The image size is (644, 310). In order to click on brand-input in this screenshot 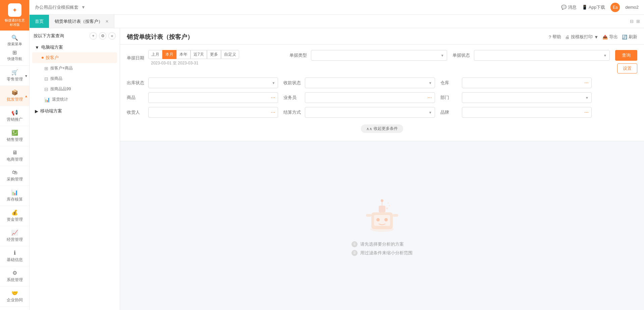, I will do `click(527, 112)`.